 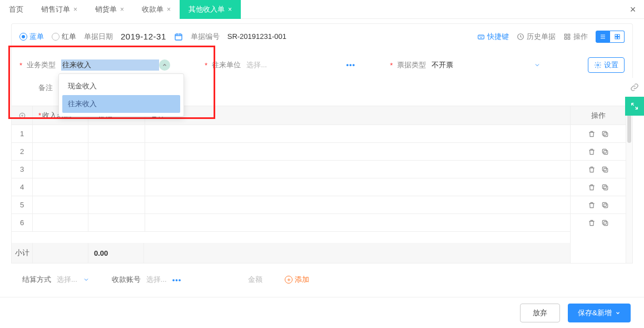 I want to click on doc-date-value: 2019-12-31, so click(x=143, y=37).